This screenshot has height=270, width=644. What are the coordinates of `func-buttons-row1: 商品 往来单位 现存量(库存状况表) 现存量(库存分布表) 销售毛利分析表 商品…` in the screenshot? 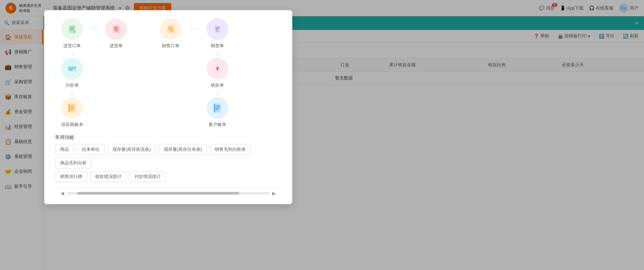 It's located at (168, 156).